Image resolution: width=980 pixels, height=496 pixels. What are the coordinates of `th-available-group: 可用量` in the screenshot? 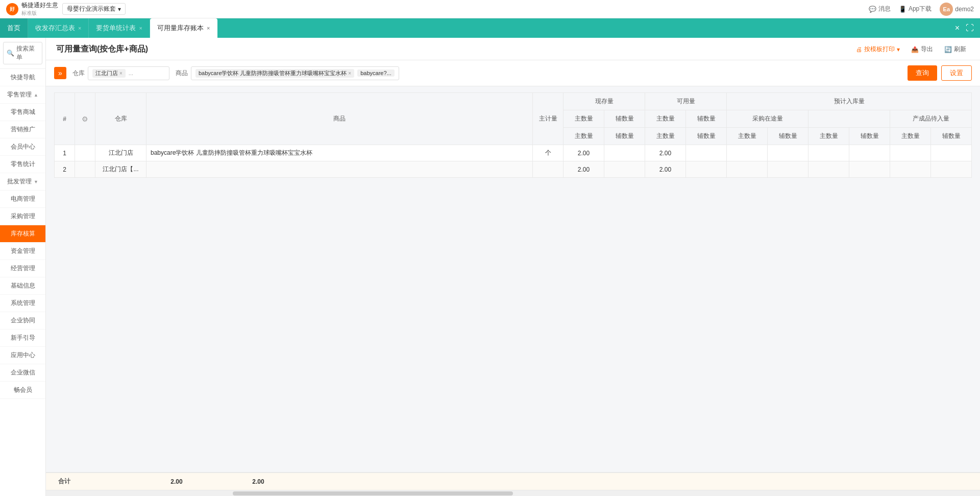 It's located at (686, 102).